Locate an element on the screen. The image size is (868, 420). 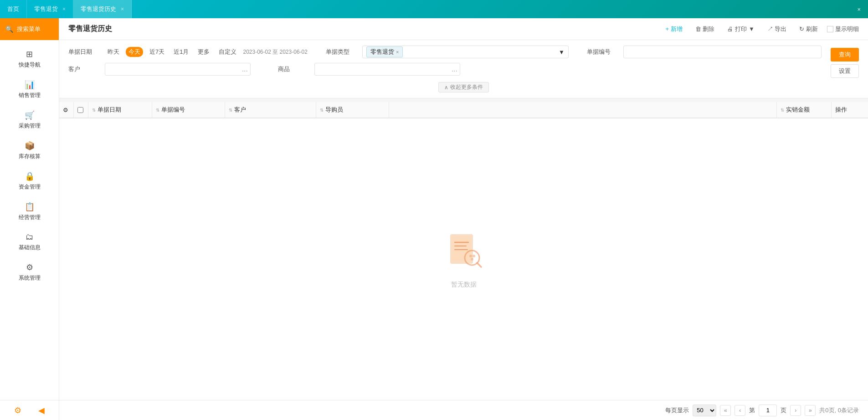
filter-row-2: 客户 ... 商品 ... is located at coordinates (445, 69).